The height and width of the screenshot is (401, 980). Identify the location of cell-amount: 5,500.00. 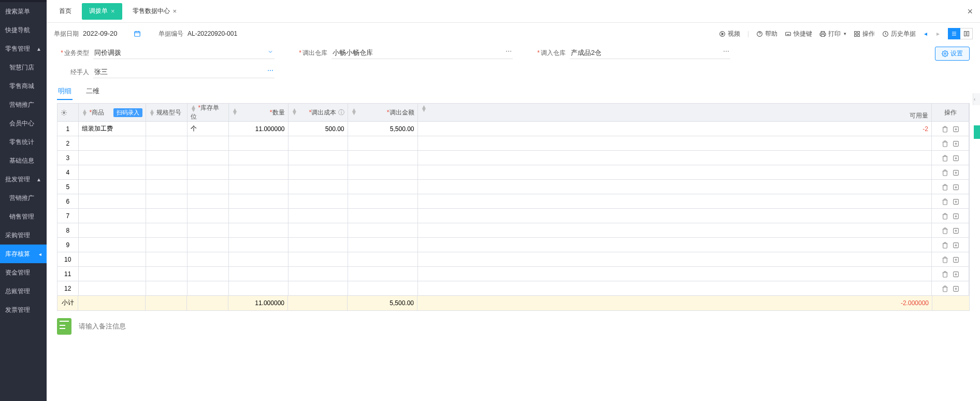
(382, 129).